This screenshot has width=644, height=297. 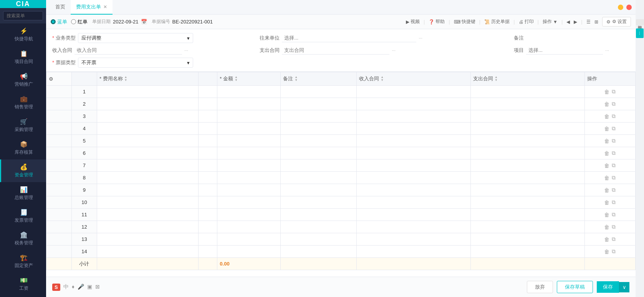 What do you see at coordinates (23, 296) in the screenshot?
I see `sidebar-item-ops: 📈 经营管理` at bounding box center [23, 296].